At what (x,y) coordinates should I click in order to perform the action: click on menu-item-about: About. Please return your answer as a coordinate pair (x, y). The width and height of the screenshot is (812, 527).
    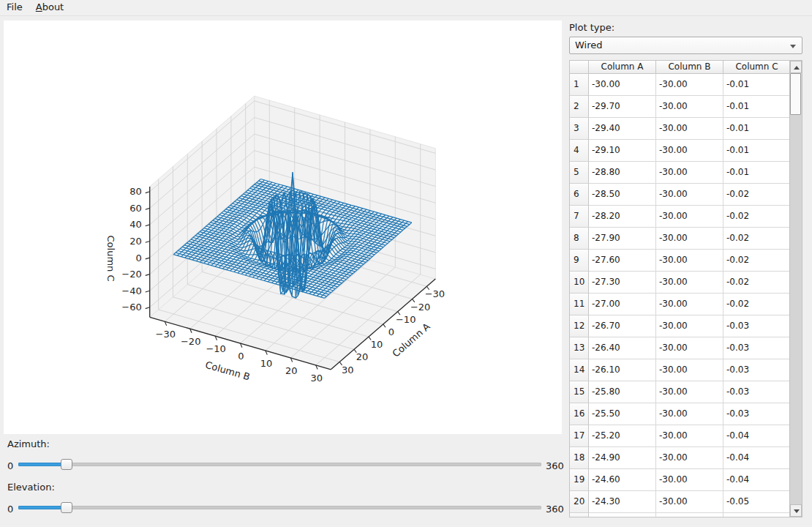
    Looking at the image, I should click on (50, 7).